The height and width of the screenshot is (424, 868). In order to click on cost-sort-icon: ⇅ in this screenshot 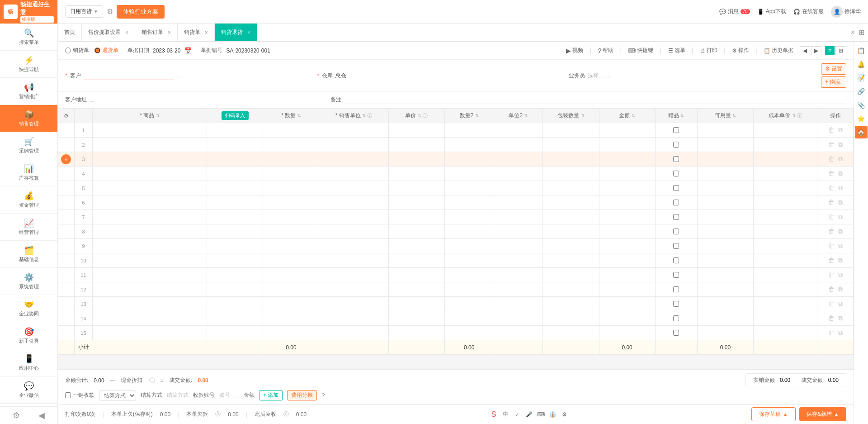, I will do `click(794, 116)`.